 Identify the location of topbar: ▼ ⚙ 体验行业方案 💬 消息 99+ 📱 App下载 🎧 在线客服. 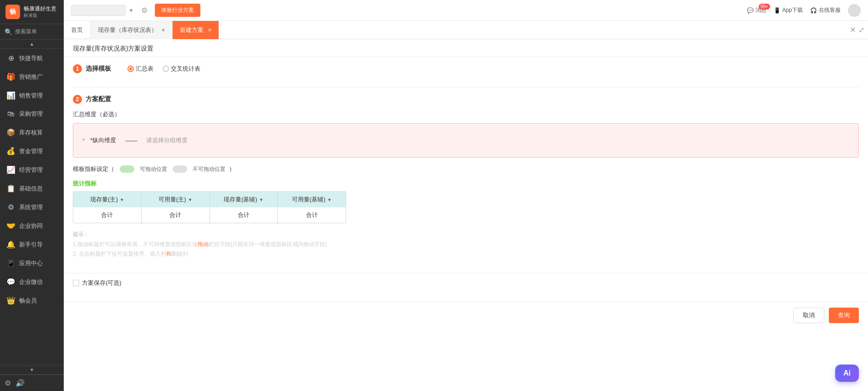
(466, 10).